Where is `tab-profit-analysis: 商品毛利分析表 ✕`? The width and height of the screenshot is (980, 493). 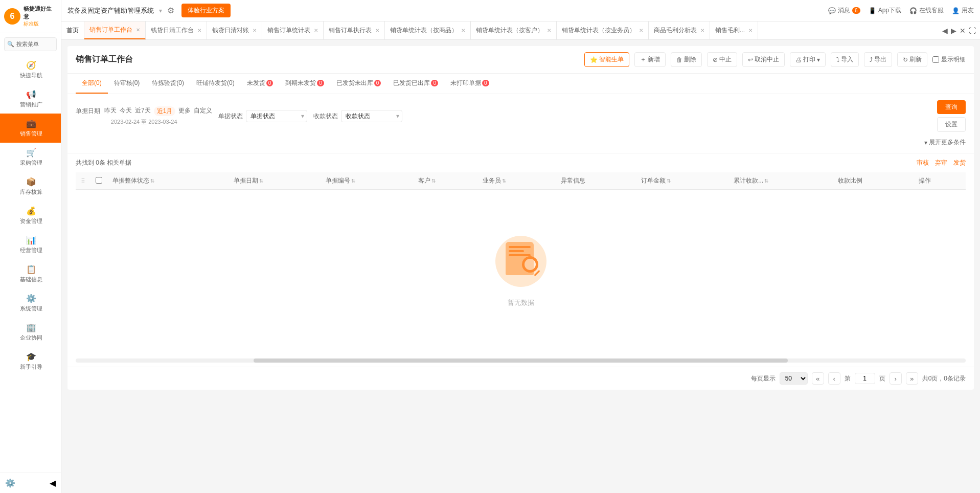
tab-profit-analysis: 商品毛利分析表 ✕ is located at coordinates (679, 31).